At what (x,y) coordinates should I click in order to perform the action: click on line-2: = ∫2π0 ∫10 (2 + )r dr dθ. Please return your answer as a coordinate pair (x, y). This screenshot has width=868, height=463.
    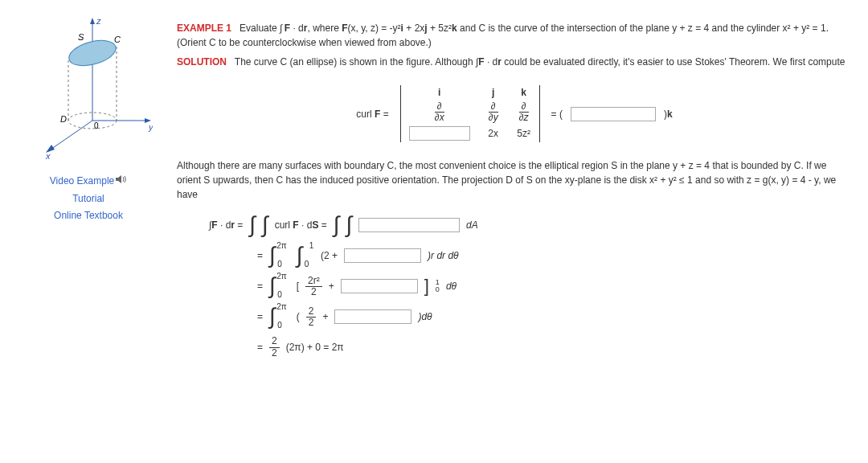
    Looking at the image, I should click on (555, 256).